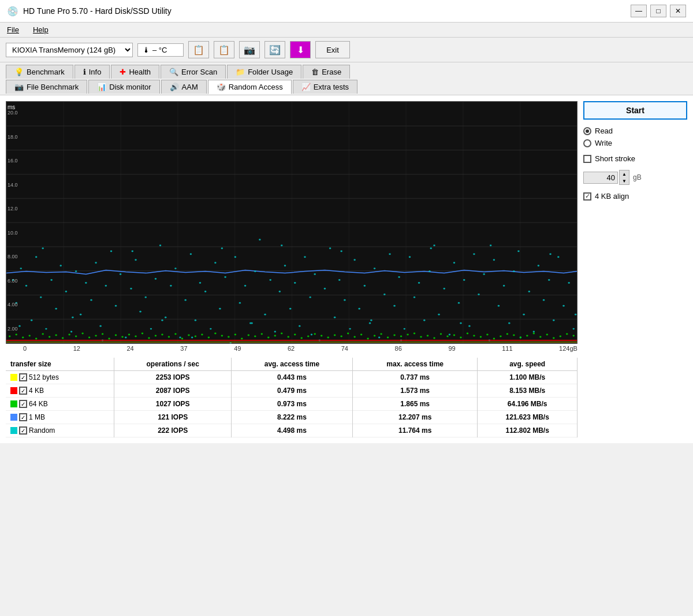 The image size is (693, 616). I want to click on drive-selector: KIOXIA TransMemory (124 gB), so click(69, 50).